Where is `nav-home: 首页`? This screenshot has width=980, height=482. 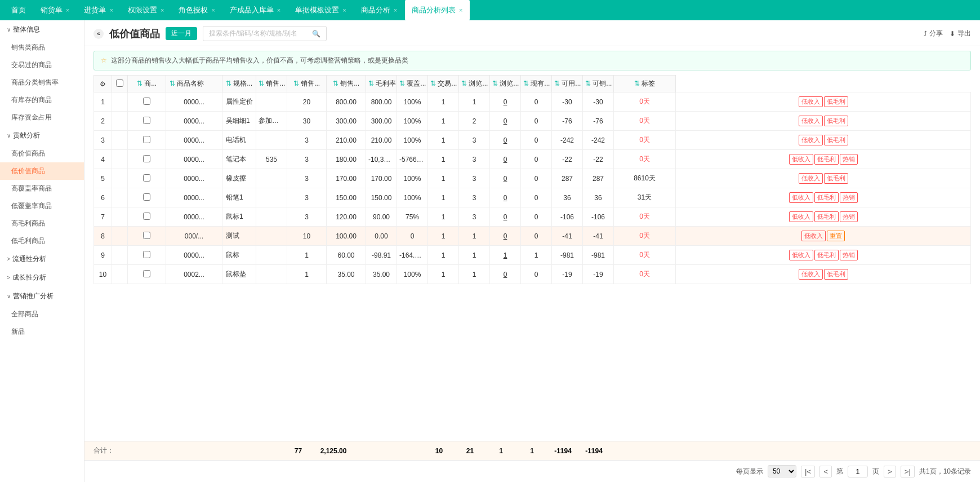 nav-home: 首页 is located at coordinates (19, 10).